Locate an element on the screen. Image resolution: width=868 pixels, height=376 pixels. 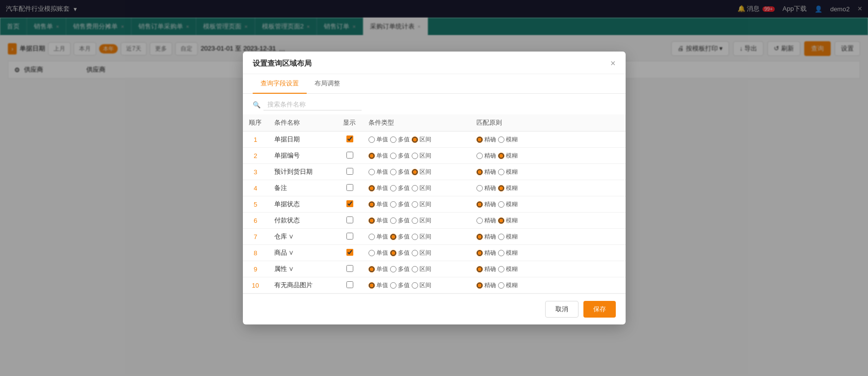
cancel-button: 取消 is located at coordinates (562, 309).